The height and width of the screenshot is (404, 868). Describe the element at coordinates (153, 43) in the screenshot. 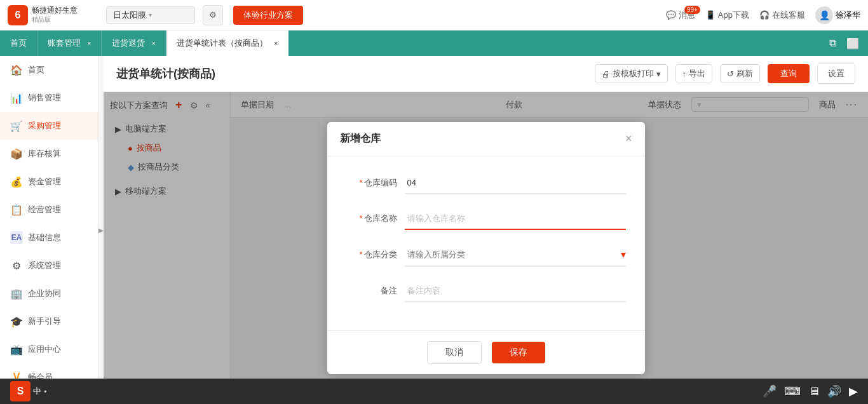

I see `tab-purchase-return-close: ×` at that location.